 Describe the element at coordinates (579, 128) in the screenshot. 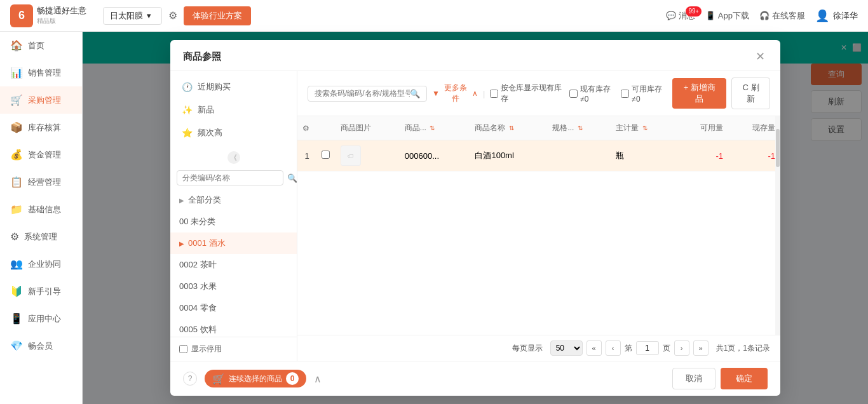

I see `col-spec: 规格... ⇅` at that location.